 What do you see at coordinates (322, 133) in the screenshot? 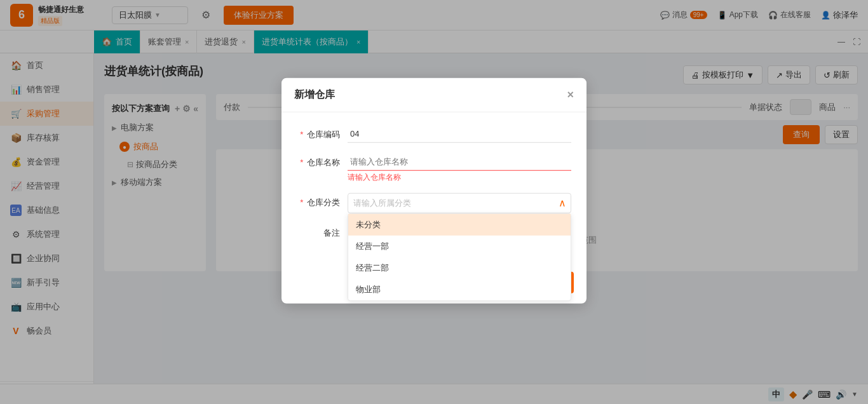
I see `warehouse-code-label: * 仓库编码` at bounding box center [322, 133].